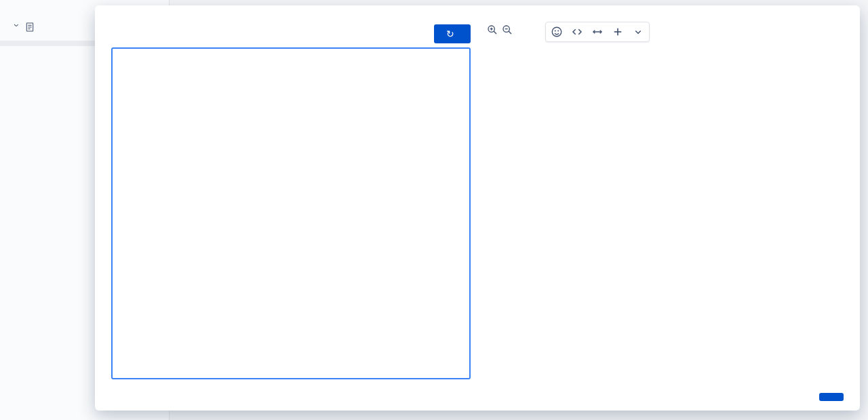  I want to click on refresh-icon: ↻, so click(450, 34).